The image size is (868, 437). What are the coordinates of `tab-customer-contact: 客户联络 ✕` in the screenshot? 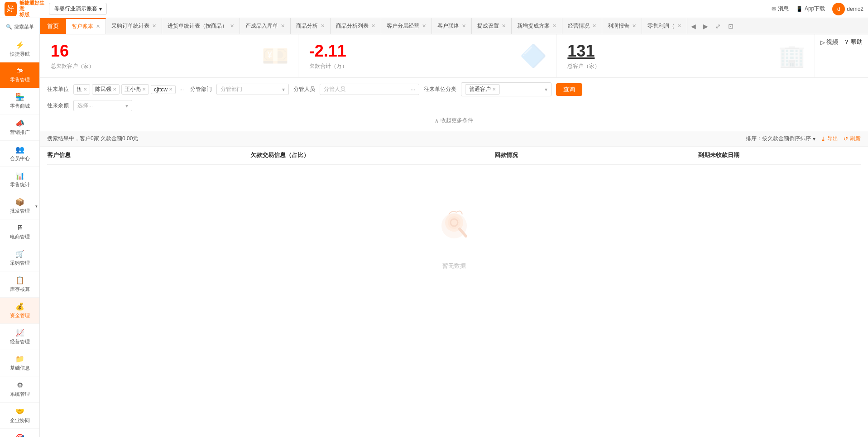 It's located at (452, 26).